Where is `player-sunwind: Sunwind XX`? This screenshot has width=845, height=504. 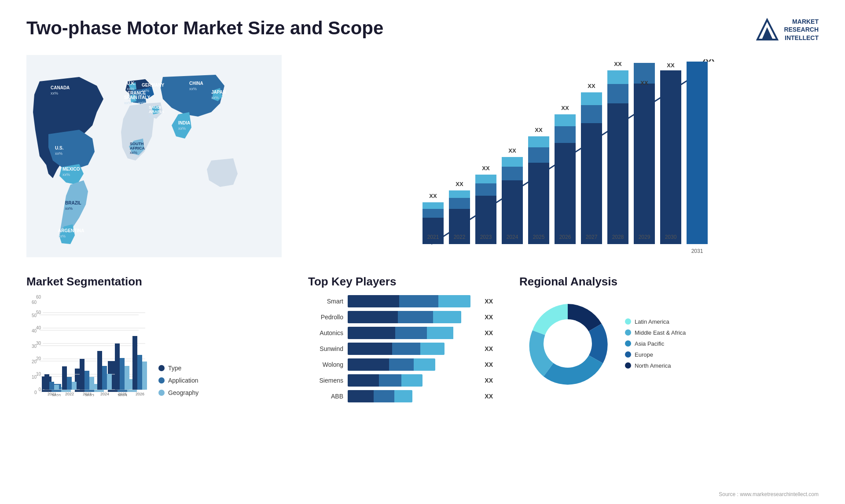 player-sunwind: Sunwind XX is located at coordinates (400, 349).